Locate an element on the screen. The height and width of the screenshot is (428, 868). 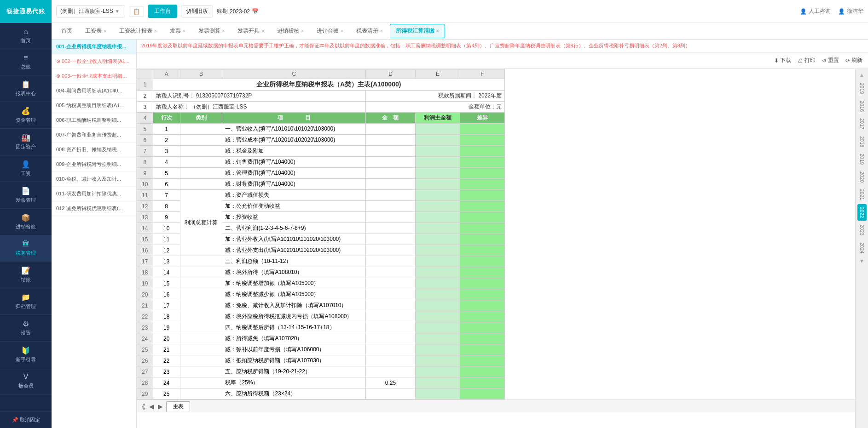
tab-tax-calc-close: × is located at coordinates (438, 31).